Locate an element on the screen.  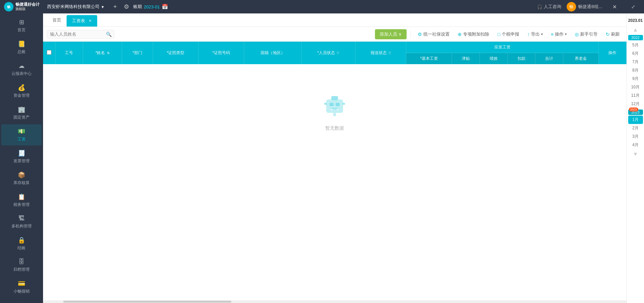
user-name: 畅捷通B组... is located at coordinates (590, 7).